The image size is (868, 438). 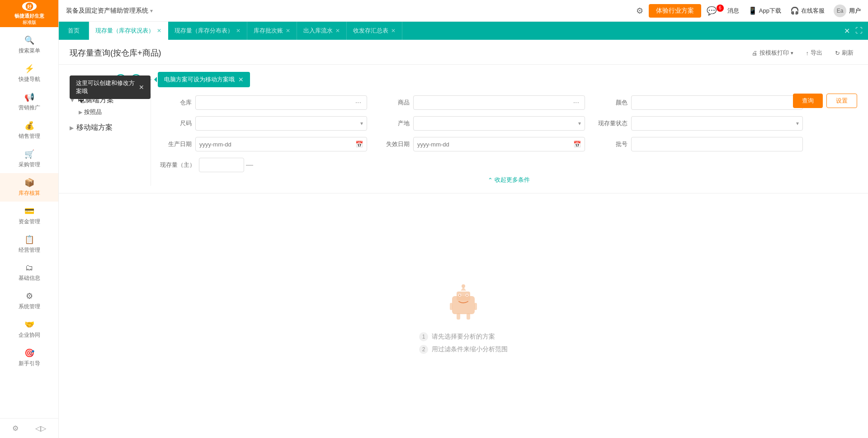 What do you see at coordinates (176, 103) in the screenshot?
I see `warehouse-label: 仓库` at bounding box center [176, 103].